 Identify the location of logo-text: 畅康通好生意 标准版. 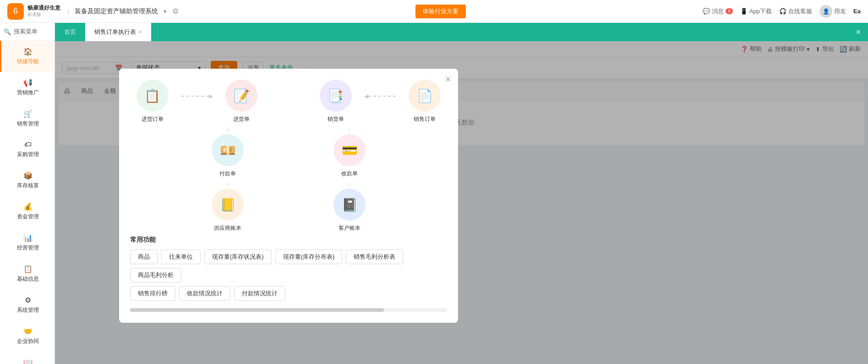
(44, 11).